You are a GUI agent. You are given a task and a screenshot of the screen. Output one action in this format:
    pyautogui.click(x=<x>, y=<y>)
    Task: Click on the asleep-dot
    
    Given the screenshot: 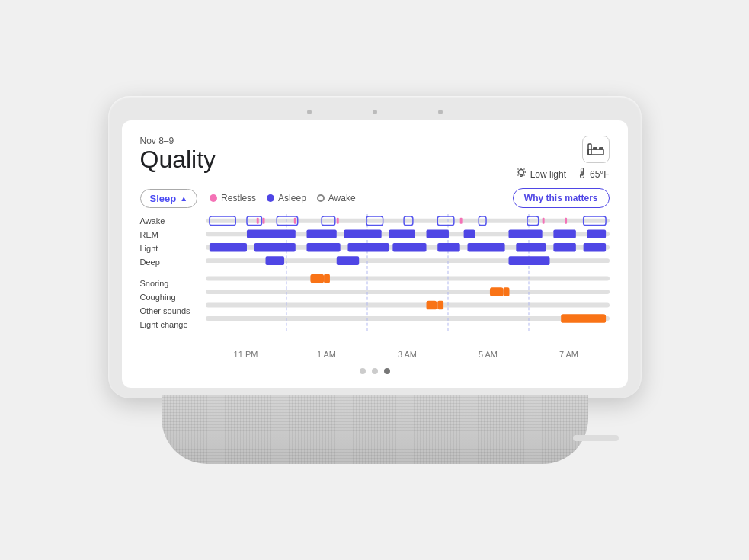 What is the action you would take?
    pyautogui.click(x=270, y=198)
    